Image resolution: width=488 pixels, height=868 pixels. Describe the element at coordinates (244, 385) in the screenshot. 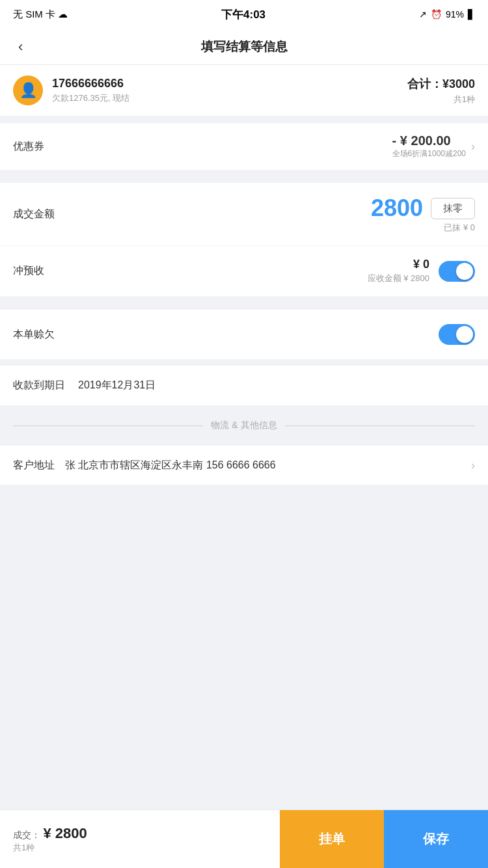

I see `due-date-section: 收款到期日 2019年12月31日` at that location.